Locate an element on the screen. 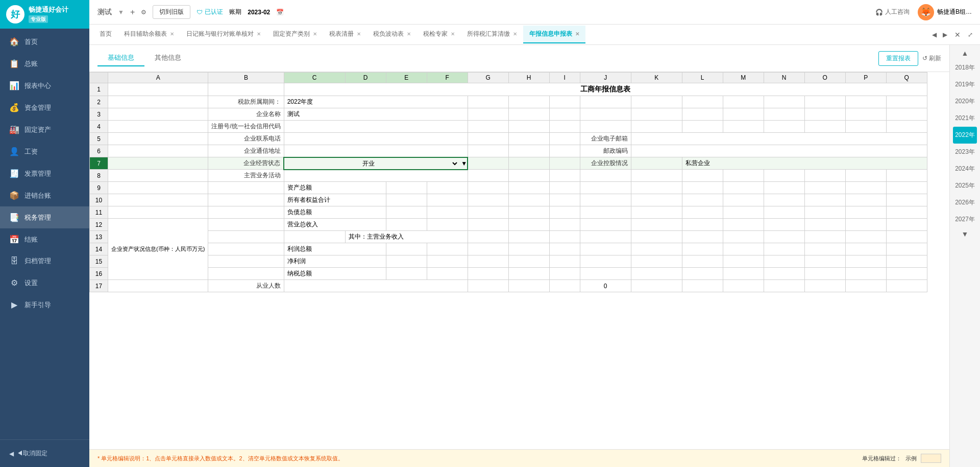  cell-12-B is located at coordinates (246, 225).